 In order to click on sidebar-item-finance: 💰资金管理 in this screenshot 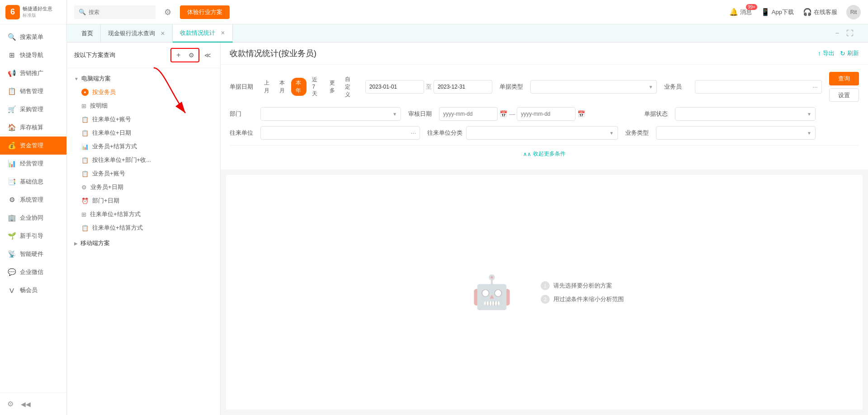, I will do `click(33, 146)`.